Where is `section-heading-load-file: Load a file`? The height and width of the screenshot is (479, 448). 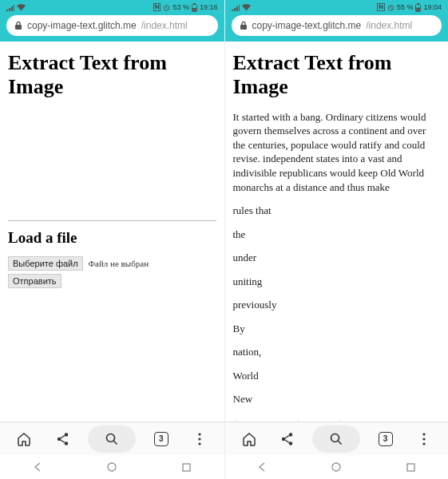 section-heading-load-file: Load a file is located at coordinates (112, 238).